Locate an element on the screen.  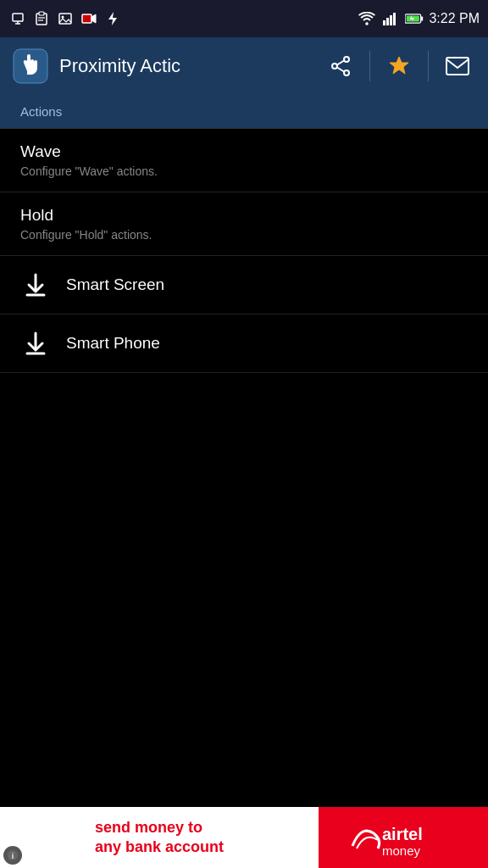
mail-button is located at coordinates (458, 66).